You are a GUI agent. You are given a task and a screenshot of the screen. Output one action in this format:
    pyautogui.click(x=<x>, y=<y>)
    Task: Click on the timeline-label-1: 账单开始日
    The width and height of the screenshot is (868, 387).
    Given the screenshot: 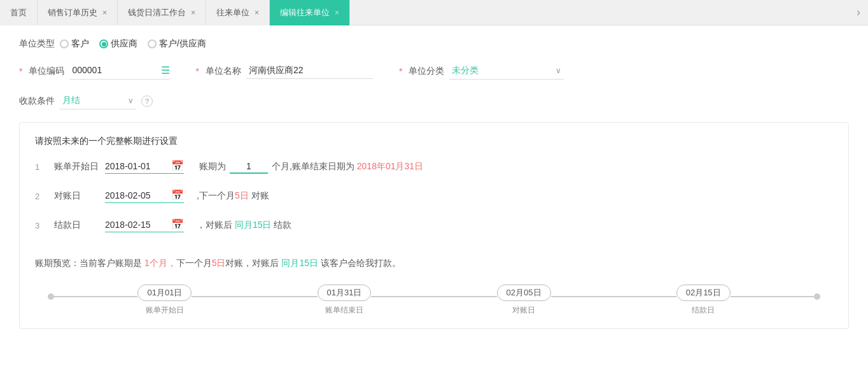 What is the action you would take?
    pyautogui.click(x=165, y=311)
    